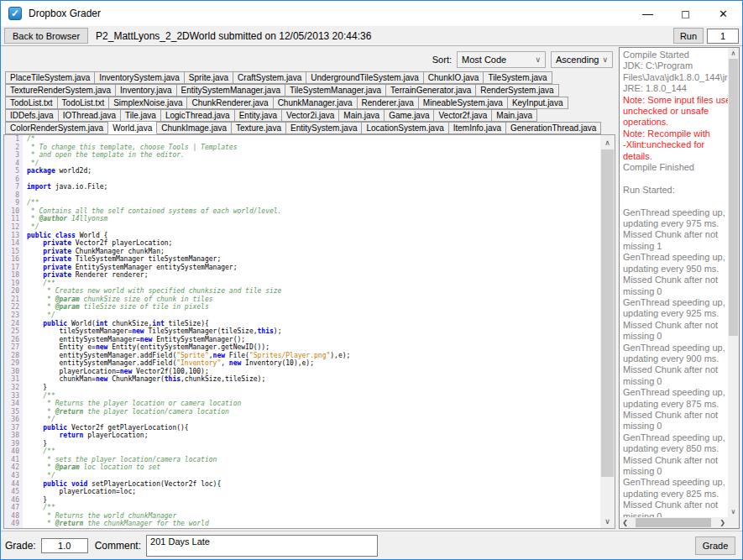 The width and height of the screenshot is (743, 560). I want to click on file-tab: Sprite.java, so click(208, 77).